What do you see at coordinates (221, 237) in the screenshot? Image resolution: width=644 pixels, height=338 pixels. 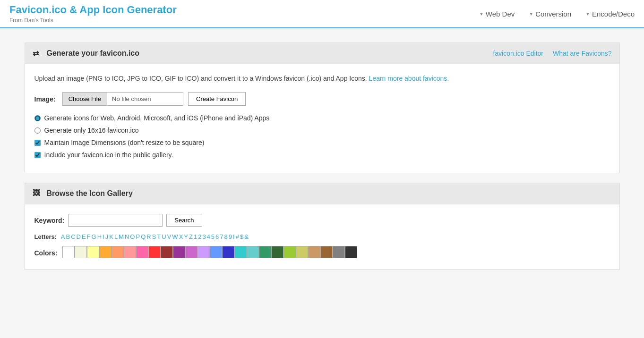 I see `letter-link-7: 7` at bounding box center [221, 237].